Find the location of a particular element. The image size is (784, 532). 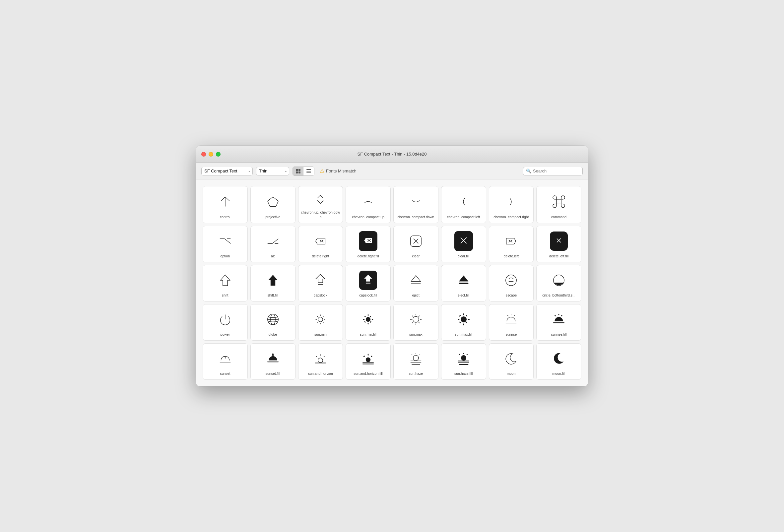

list-item: projective is located at coordinates (273, 204).